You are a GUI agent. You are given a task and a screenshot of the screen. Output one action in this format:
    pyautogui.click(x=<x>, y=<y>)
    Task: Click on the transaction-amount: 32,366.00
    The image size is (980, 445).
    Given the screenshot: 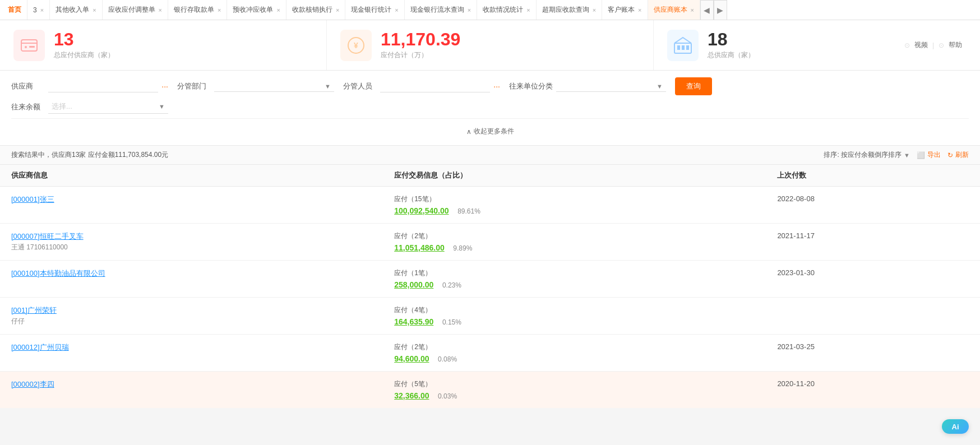 What is the action you would take?
    pyautogui.click(x=412, y=396)
    